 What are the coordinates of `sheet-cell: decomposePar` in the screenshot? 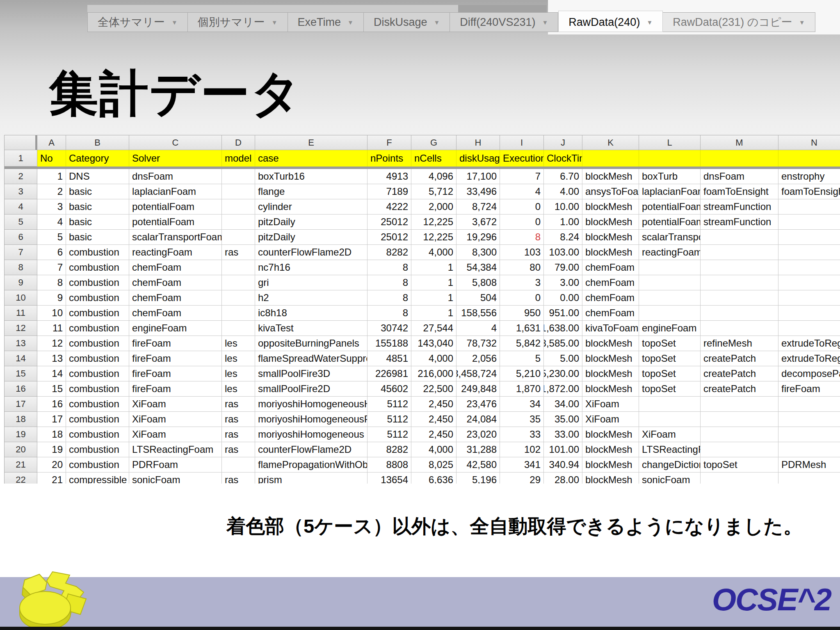 It's located at (809, 374).